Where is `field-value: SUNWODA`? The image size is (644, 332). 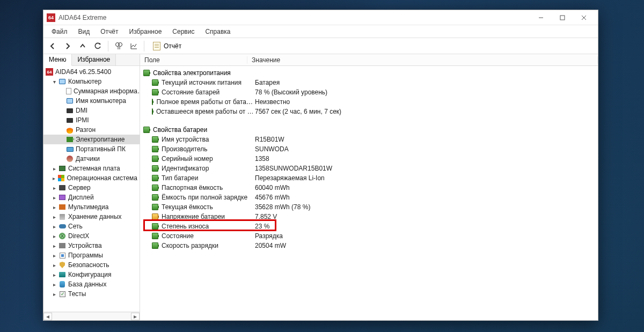
field-value: SUNWODA is located at coordinates (425, 149).